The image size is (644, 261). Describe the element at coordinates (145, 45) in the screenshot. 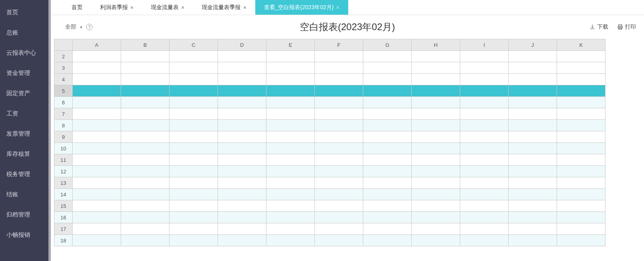

I see `column-header: B` at that location.